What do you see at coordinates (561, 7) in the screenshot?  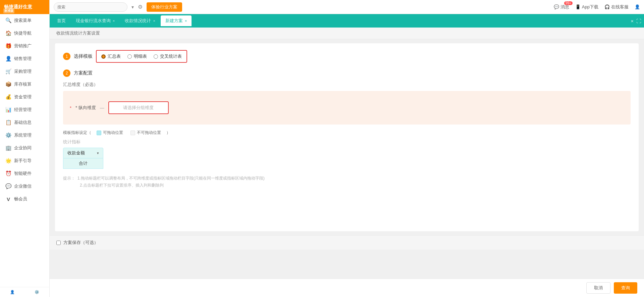 I see `messages-badge-item: 💬 消息 99+` at bounding box center [561, 7].